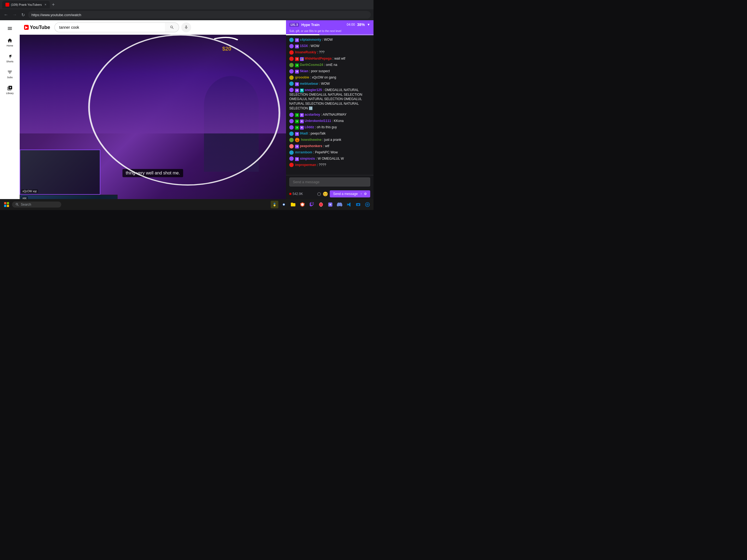 The height and width of the screenshot is (560, 747). I want to click on chat-username: mrrambom, so click(304, 152).